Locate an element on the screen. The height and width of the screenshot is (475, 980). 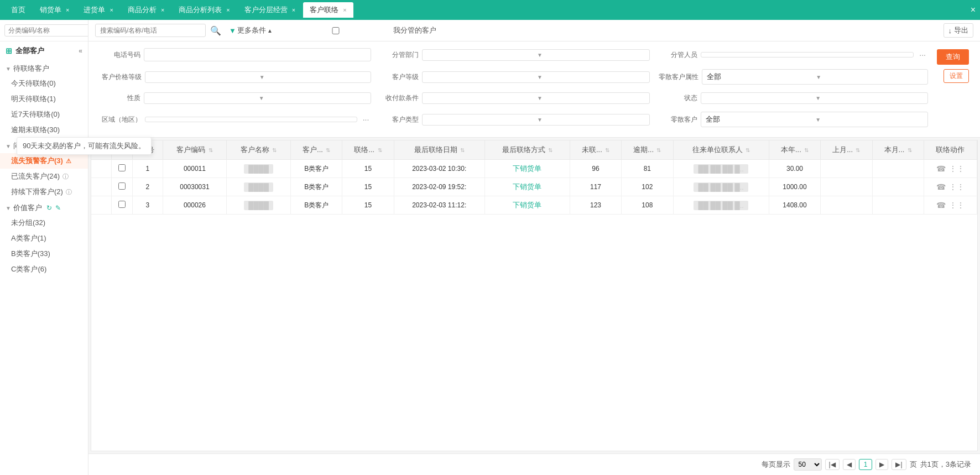
this-month-column: 本月... ⇅ is located at coordinates (898, 150).